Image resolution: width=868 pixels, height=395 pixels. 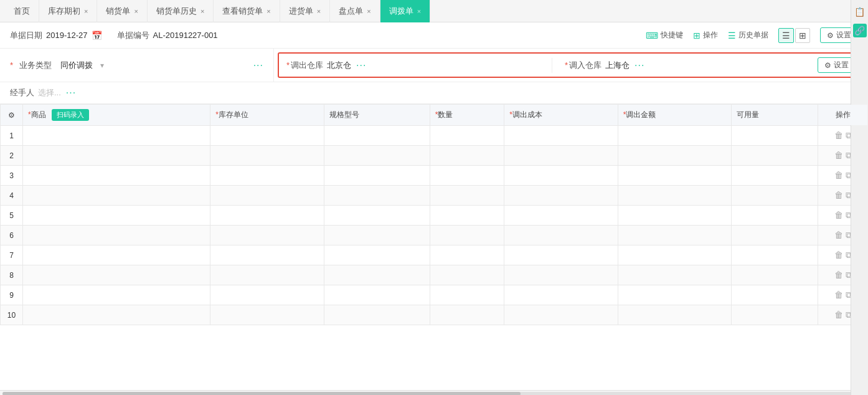 What do you see at coordinates (71, 93) in the screenshot?
I see `handler-more: ···` at bounding box center [71, 93].